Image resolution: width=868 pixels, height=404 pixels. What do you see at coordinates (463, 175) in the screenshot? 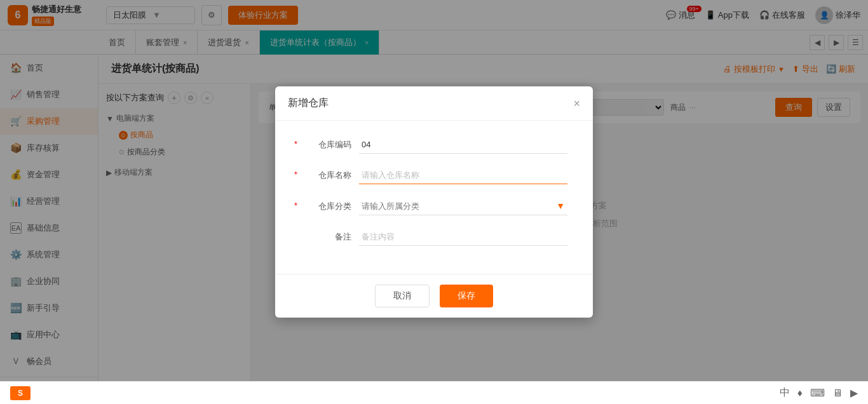
I see `name-input` at bounding box center [463, 175].